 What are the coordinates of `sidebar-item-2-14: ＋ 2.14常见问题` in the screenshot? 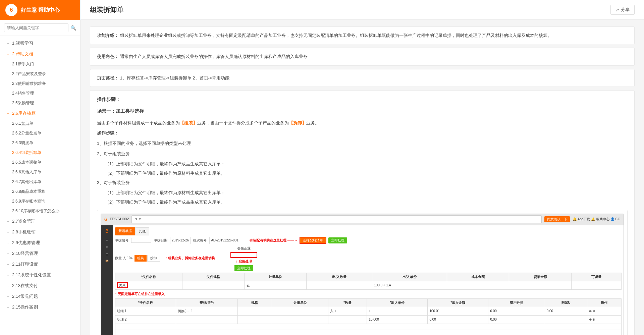 It's located at (40, 296).